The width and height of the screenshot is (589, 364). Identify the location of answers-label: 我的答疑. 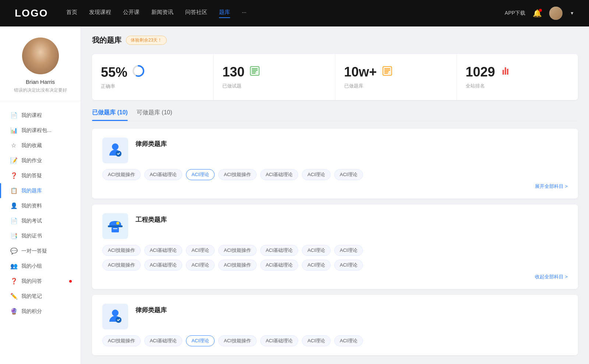
(32, 176).